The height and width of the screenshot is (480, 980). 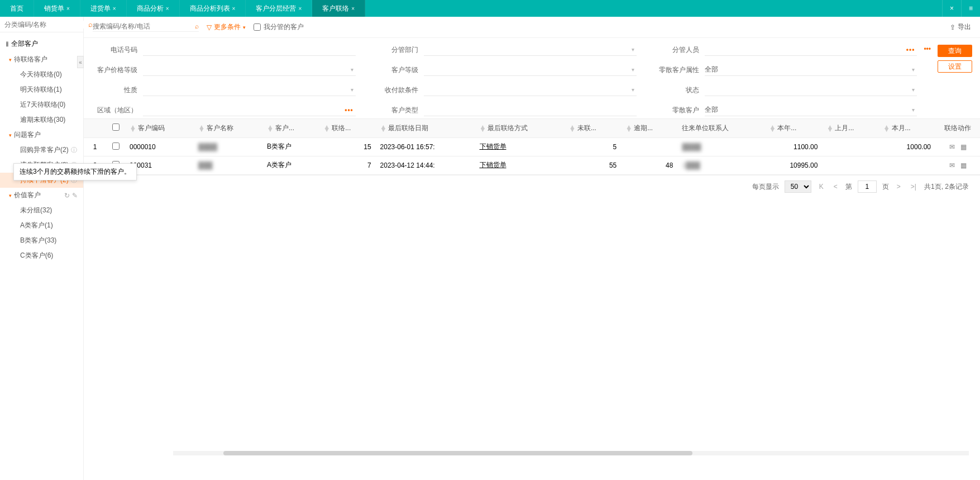 I want to click on row-checkbox, so click(x=116, y=146).